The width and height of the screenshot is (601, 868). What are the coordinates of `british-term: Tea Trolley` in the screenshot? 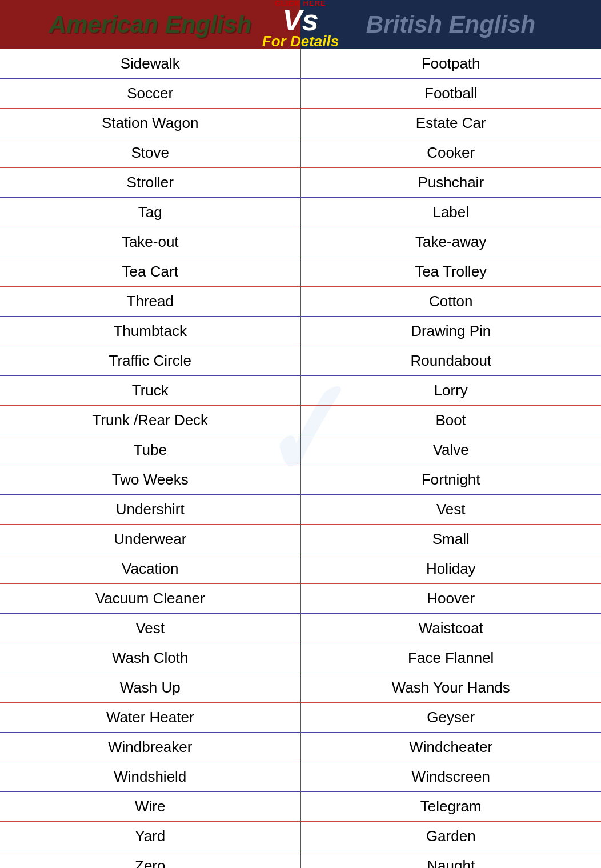 It's located at (451, 272).